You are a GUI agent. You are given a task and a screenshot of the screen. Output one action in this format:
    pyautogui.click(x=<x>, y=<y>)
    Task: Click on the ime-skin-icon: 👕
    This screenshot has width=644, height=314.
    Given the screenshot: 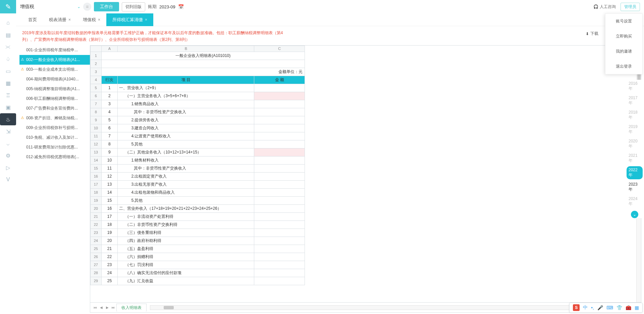 What is the action you would take?
    pyautogui.click(x=619, y=308)
    